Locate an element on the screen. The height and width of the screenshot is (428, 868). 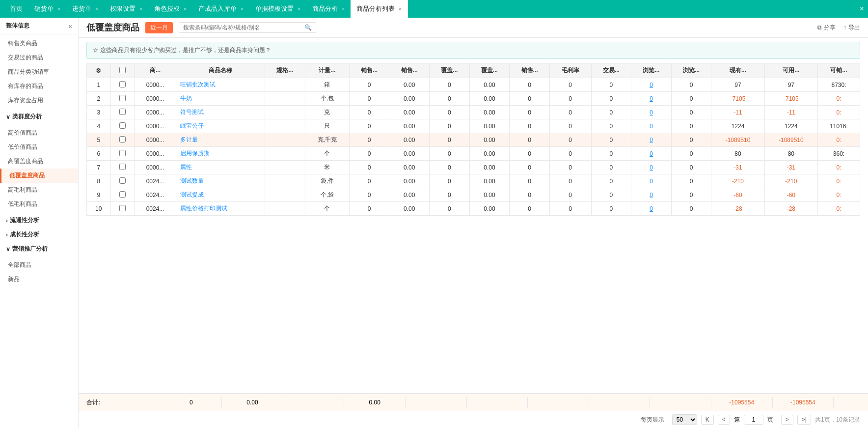
sidebar-item-low-margin: 低毛利商品 is located at coordinates (39, 204).